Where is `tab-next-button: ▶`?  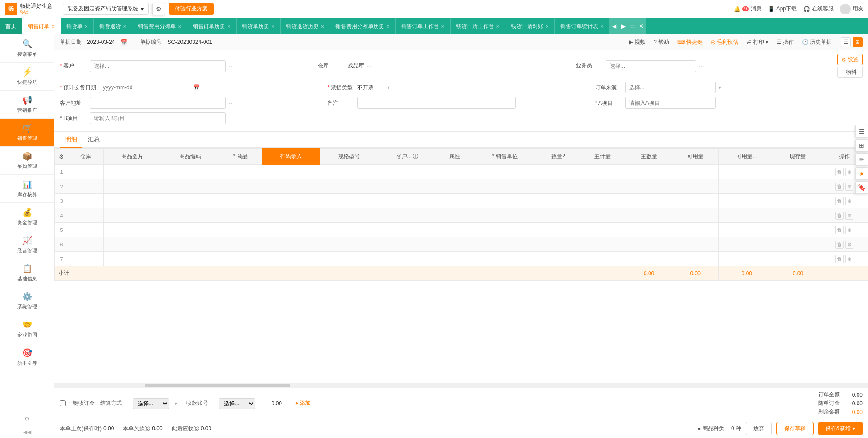
tab-next-button: ▶ is located at coordinates (623, 26).